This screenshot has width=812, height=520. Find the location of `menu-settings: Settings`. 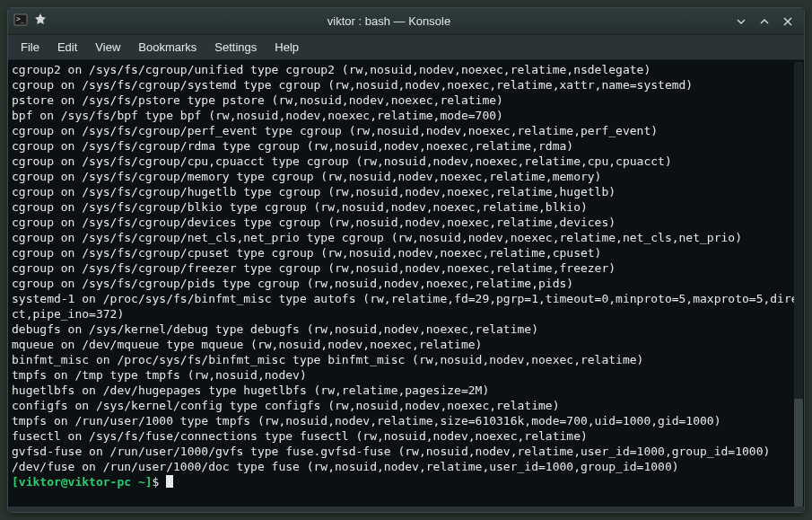

menu-settings: Settings is located at coordinates (235, 47).